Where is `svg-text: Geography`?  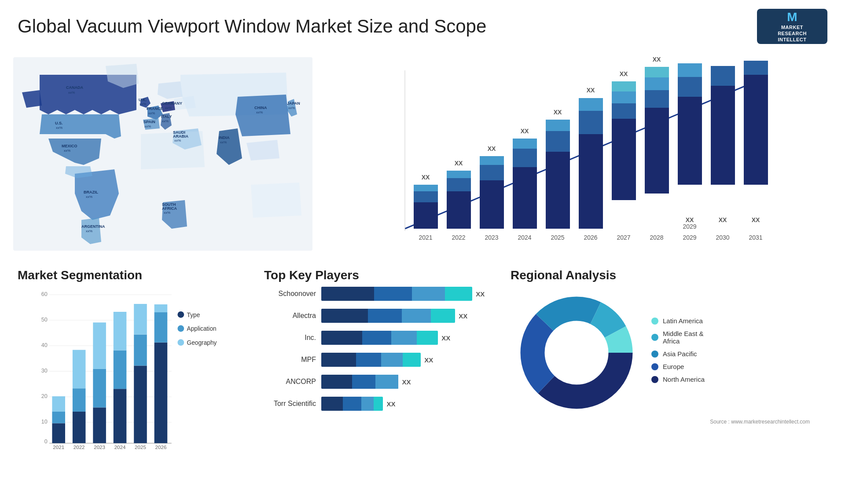 svg-text: Geography is located at coordinates (202, 343).